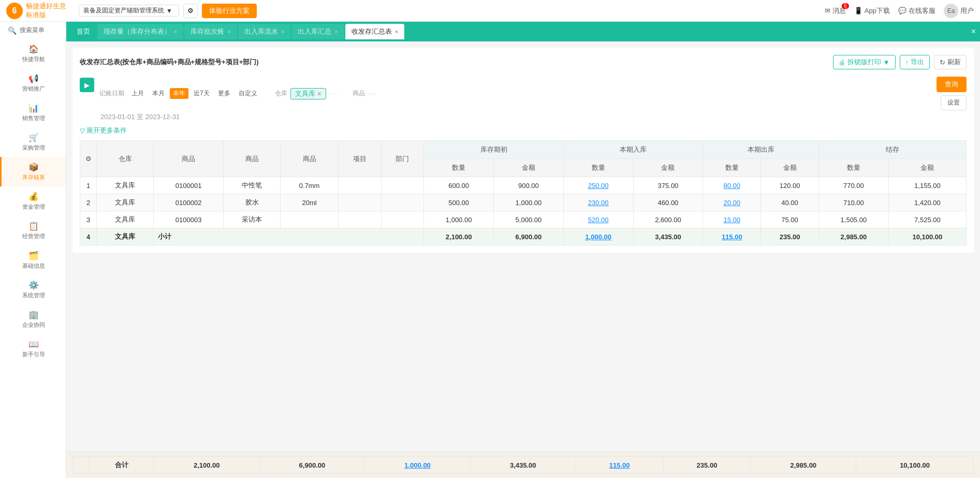 This screenshot has height=478, width=980. What do you see at coordinates (140, 32) in the screenshot?
I see `tab-stock-dist: 现存量（库存分布表） ×` at bounding box center [140, 32].